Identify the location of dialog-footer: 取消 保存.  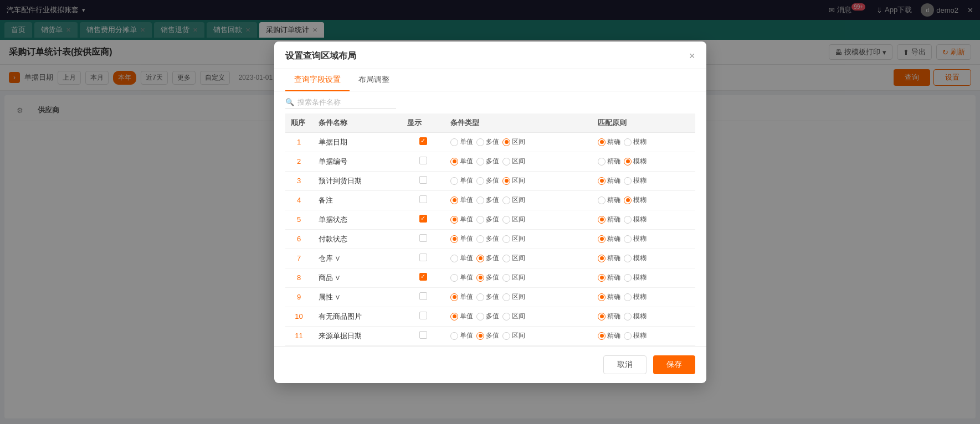
(490, 364).